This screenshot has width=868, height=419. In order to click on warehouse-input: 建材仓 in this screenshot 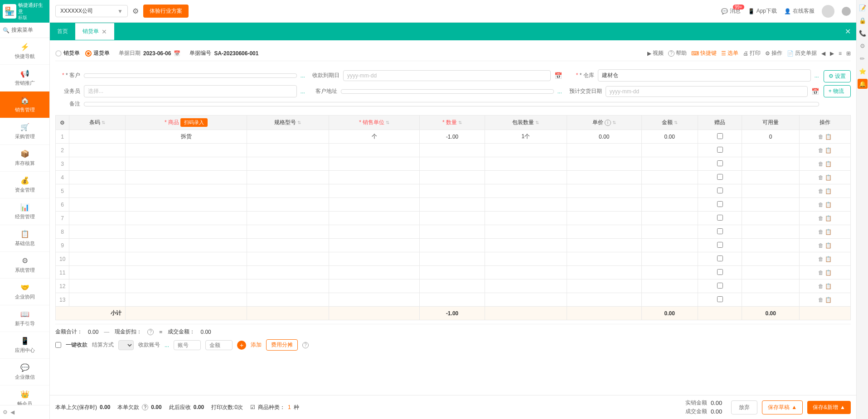, I will do `click(704, 75)`.